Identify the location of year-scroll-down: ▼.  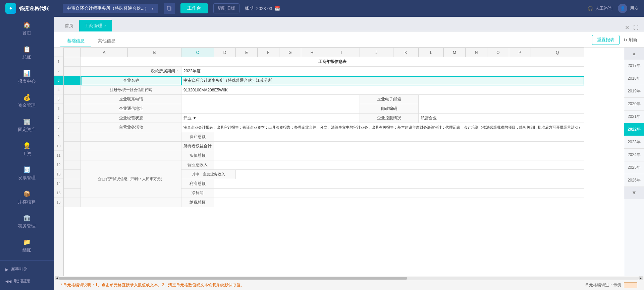
(634, 193).